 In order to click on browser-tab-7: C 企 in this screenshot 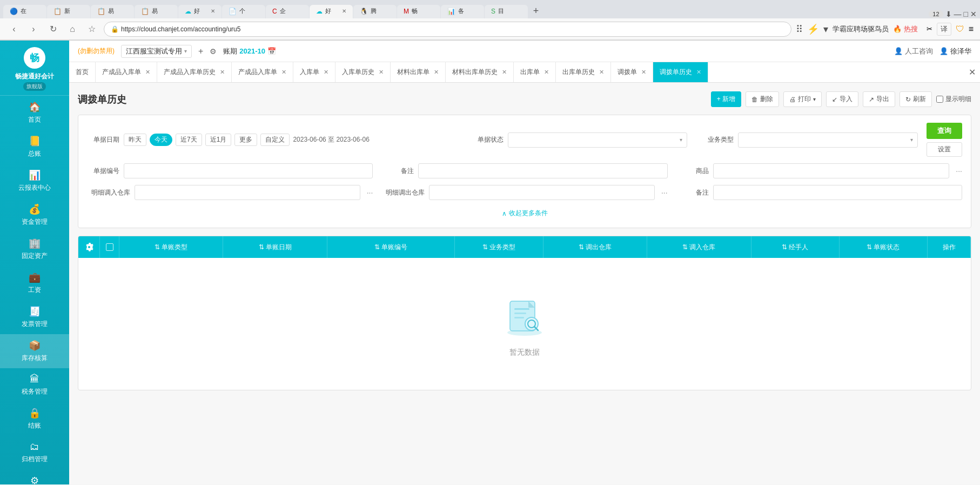, I will do `click(287, 12)`.